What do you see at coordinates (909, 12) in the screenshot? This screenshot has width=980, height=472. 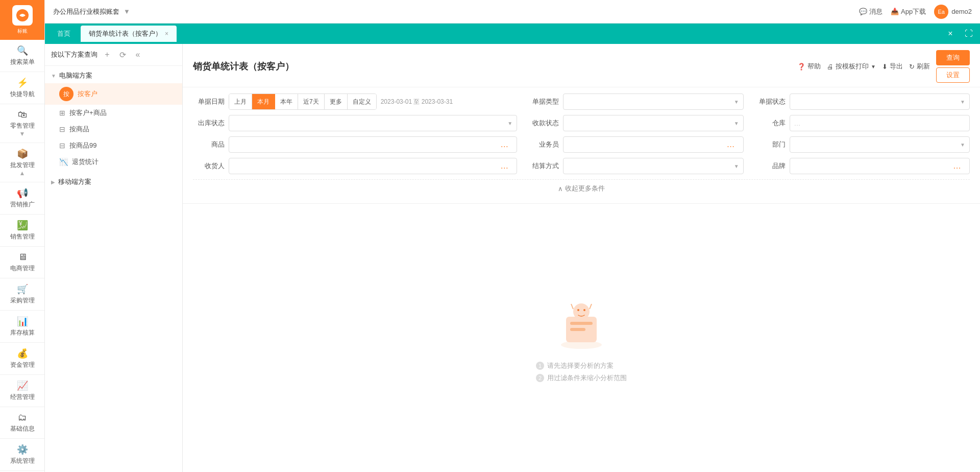 I see `app-download-button: 📥 App下载` at bounding box center [909, 12].